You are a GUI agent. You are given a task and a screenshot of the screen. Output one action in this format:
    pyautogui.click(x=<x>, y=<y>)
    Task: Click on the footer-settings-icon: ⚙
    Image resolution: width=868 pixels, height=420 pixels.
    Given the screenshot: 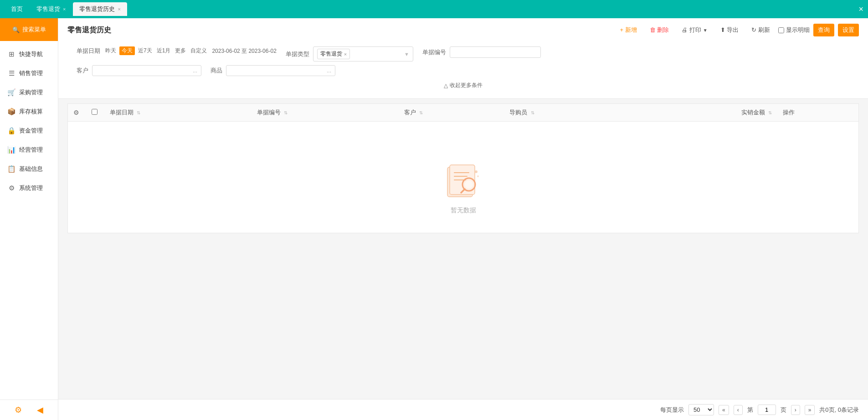 What is the action you would take?
    pyautogui.click(x=18, y=410)
    